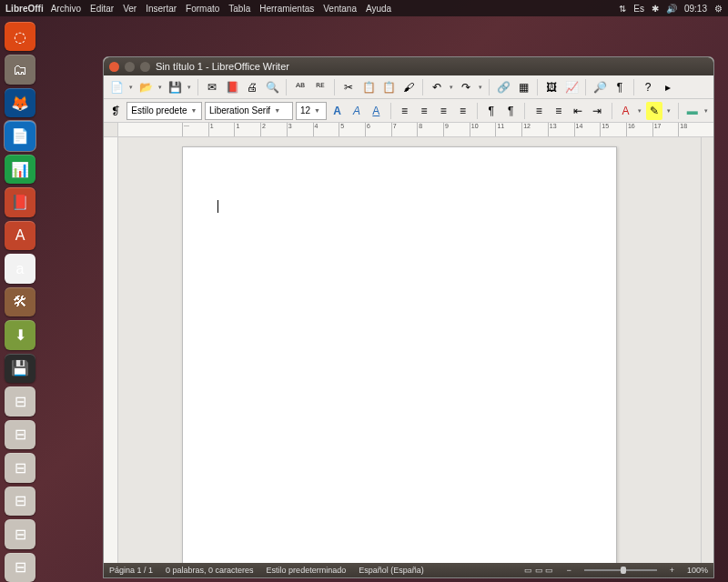 The image size is (728, 582). Describe the element at coordinates (20, 236) in the screenshot. I see `launcher-software-center: A` at that location.